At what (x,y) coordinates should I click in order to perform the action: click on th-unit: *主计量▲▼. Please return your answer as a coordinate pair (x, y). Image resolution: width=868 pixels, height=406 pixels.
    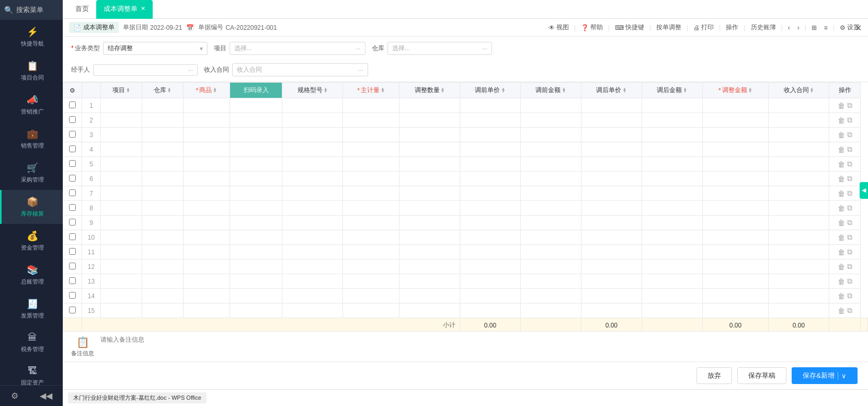
    Looking at the image, I should click on (371, 91).